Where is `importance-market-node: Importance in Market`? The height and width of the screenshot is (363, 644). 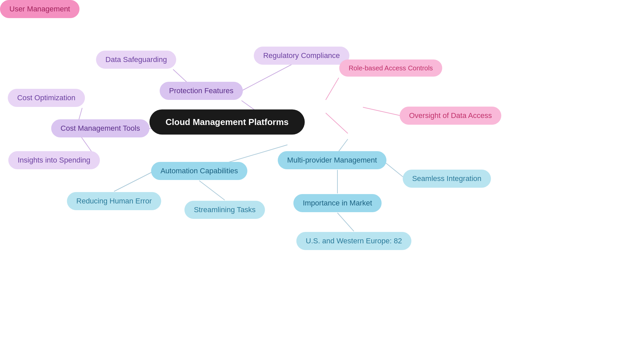 importance-market-node: Importance in Market is located at coordinates (337, 203).